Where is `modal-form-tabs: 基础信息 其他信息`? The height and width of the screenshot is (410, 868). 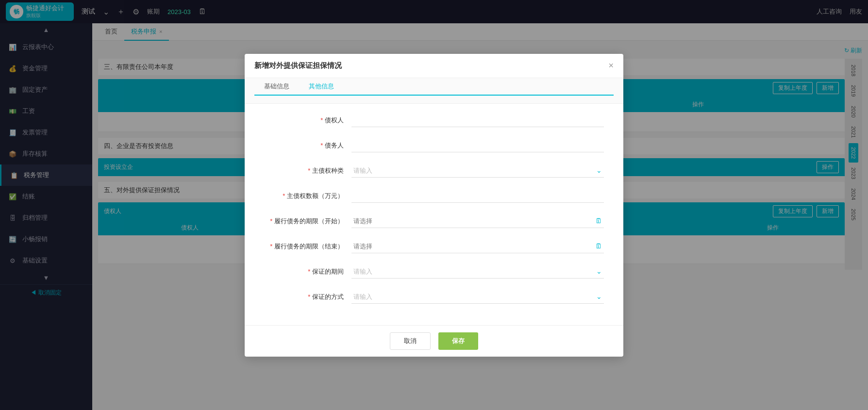
modal-form-tabs: 基础信息 其他信息 is located at coordinates (434, 87).